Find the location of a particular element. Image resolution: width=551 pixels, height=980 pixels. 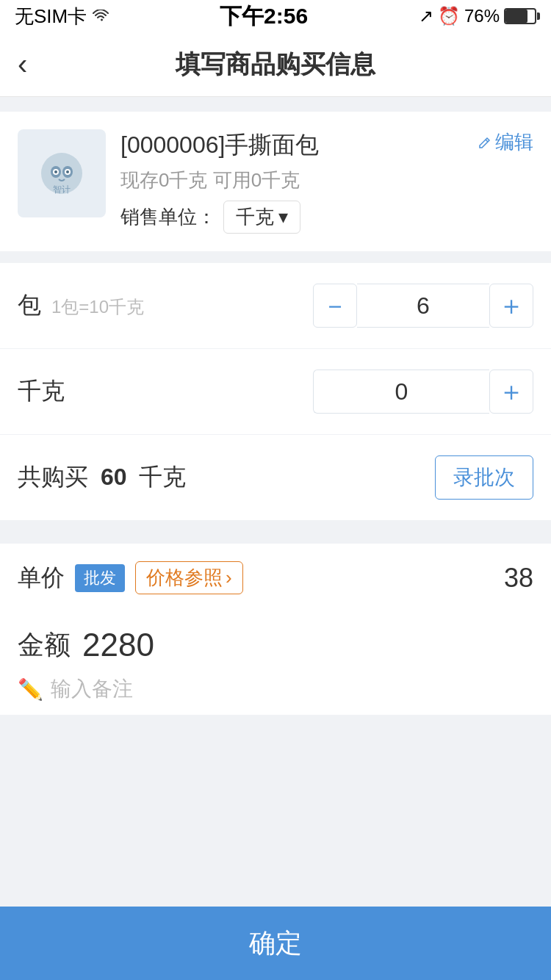

location-icon: ↗ is located at coordinates (426, 16).